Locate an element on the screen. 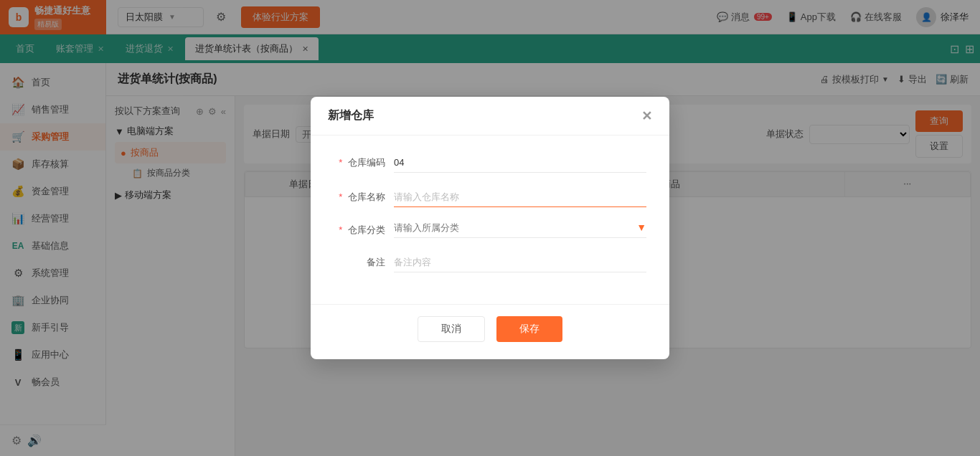 This screenshot has height=456, width=980. form-row-code: * 仓库编码 is located at coordinates (490, 163).